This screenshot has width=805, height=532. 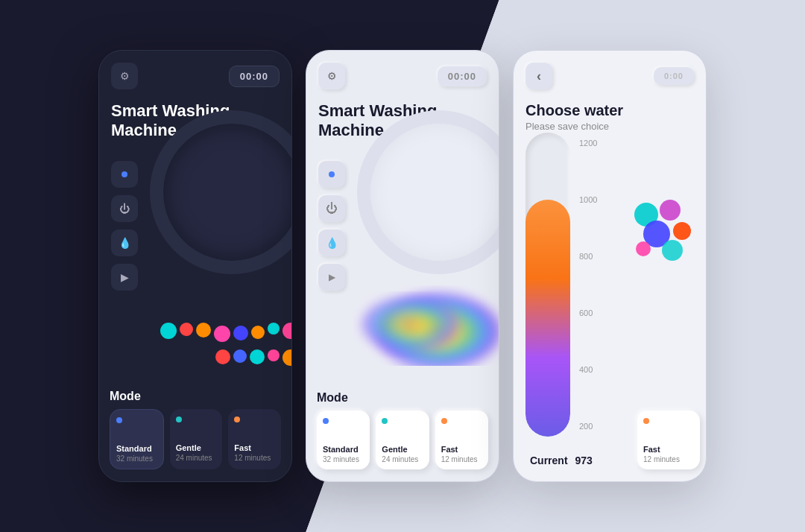 I want to click on topbar-dark: ⚙ 00:00, so click(x=195, y=73).